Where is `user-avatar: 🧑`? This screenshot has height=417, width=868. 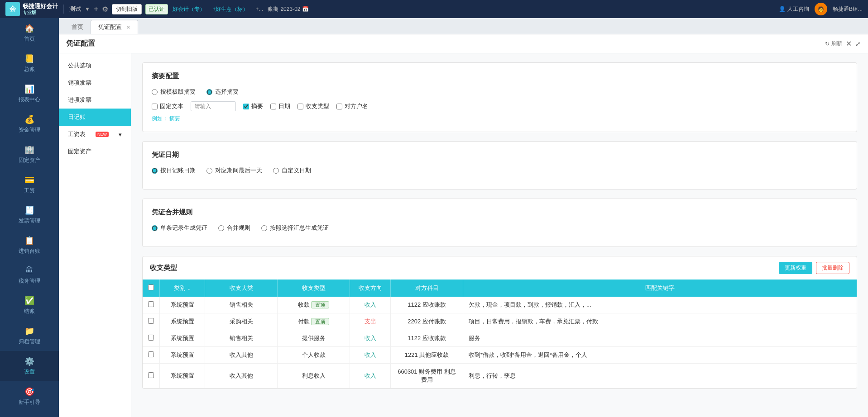 user-avatar: 🧑 is located at coordinates (821, 9).